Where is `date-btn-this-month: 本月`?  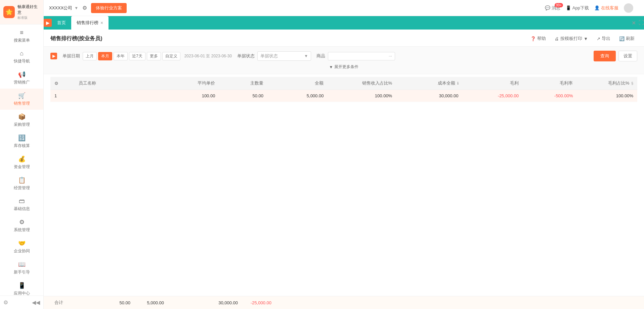
date-btn-this-month: 本月 is located at coordinates (105, 56).